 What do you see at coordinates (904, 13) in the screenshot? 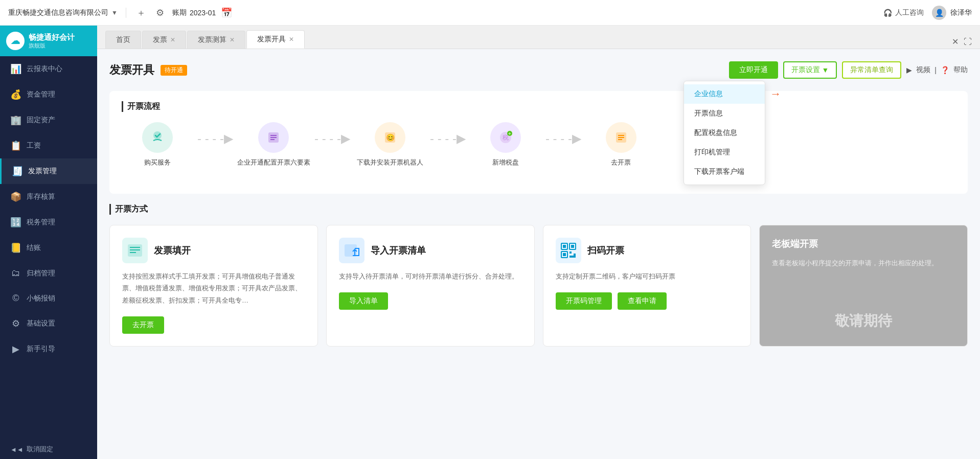
I see `support-button: 🎧 人工咨询` at bounding box center [904, 13].